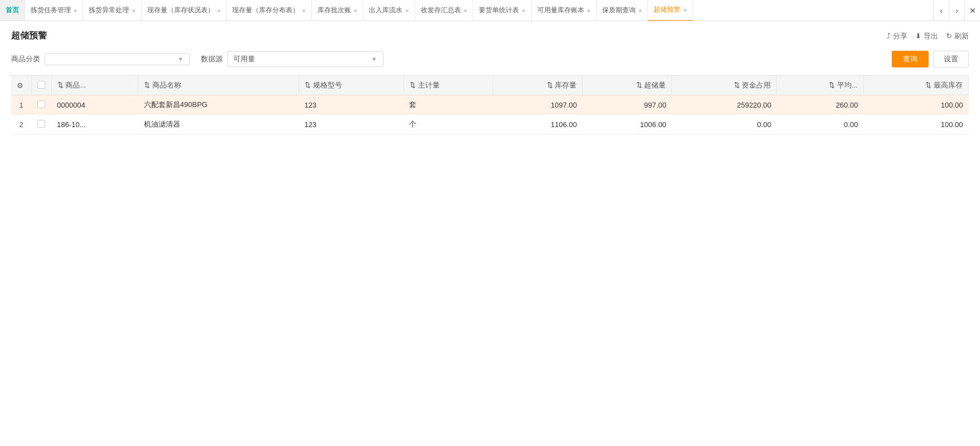 The width and height of the screenshot is (980, 446). What do you see at coordinates (448, 105) in the screenshot?
I see `row-unit-0: 套` at bounding box center [448, 105].